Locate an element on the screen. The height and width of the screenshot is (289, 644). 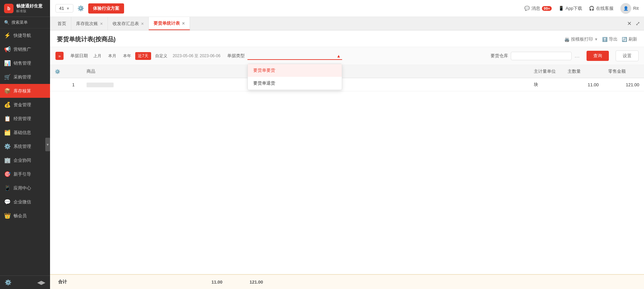
last7days-btn: 近7天 is located at coordinates (143, 56).